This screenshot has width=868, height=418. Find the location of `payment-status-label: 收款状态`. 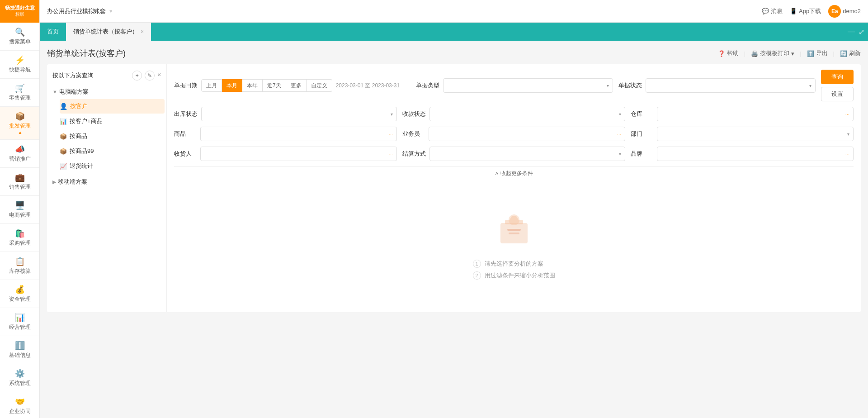

payment-status-label: 收款状态 is located at coordinates (414, 114).